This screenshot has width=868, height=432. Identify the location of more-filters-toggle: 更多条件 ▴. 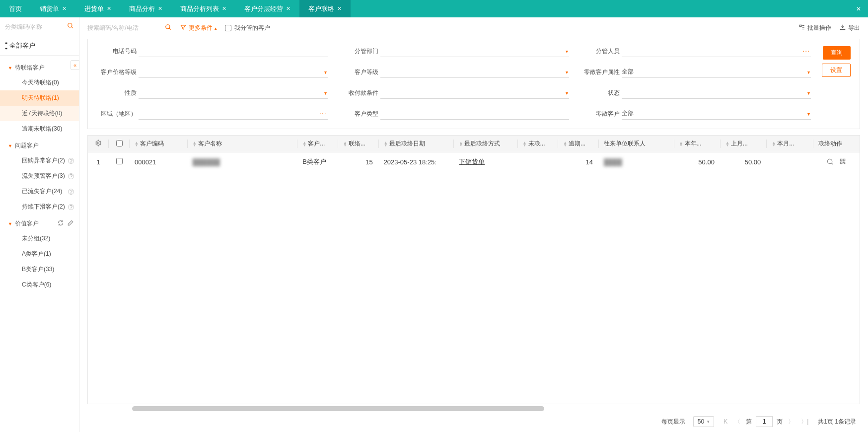
(199, 28).